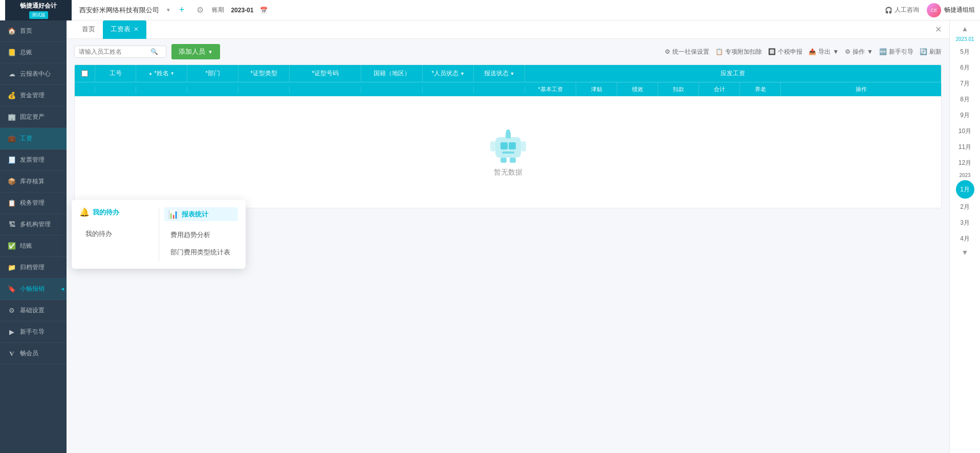  What do you see at coordinates (85, 90) in the screenshot?
I see `th2-checkbox` at bounding box center [85, 90].